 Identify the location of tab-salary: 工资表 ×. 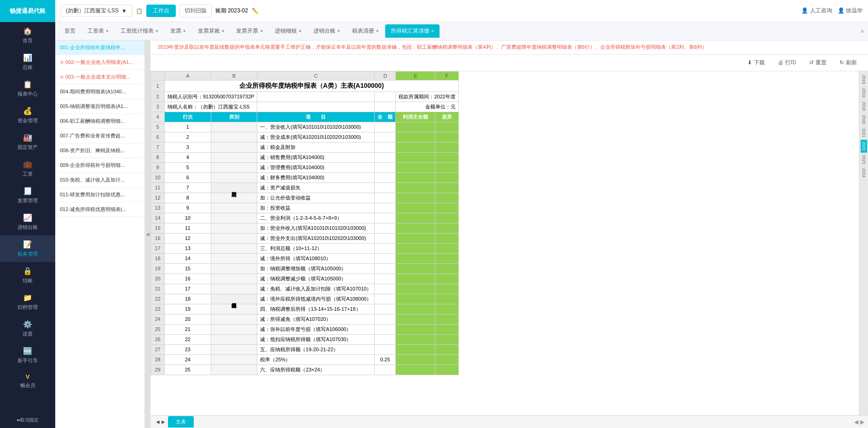
(98, 31).